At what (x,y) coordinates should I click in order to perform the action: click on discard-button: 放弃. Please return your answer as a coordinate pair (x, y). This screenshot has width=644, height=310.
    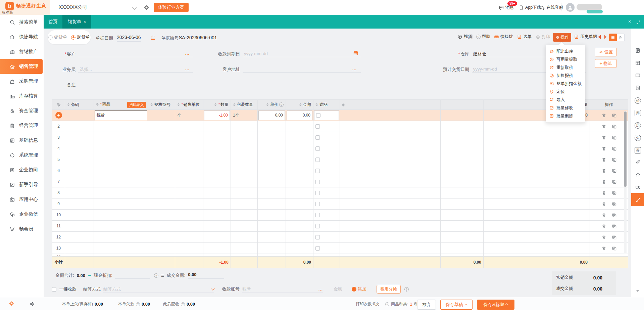
    Looking at the image, I should click on (427, 305).